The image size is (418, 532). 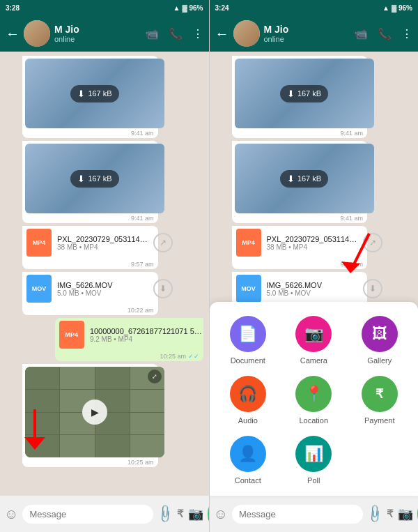 What do you see at coordinates (221, 515) in the screenshot?
I see `emoji-button-right: ☺` at bounding box center [221, 515].